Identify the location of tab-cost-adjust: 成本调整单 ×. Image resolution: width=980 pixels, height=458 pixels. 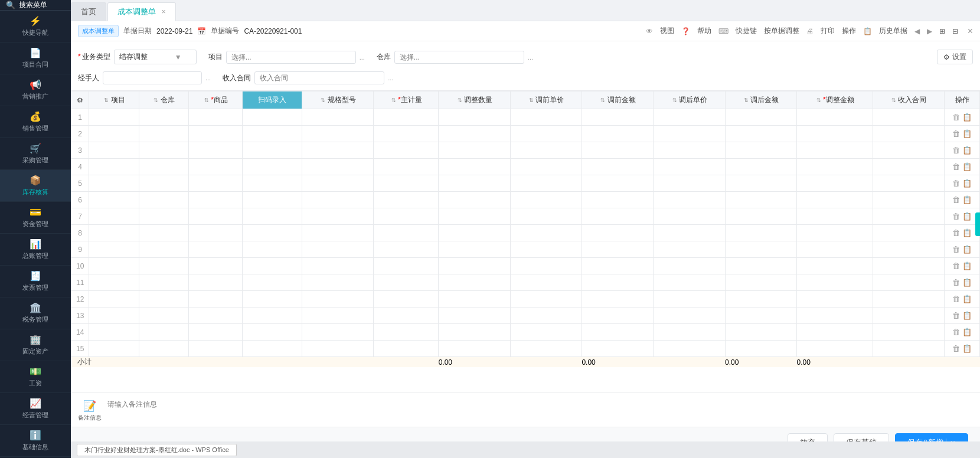
(142, 12).